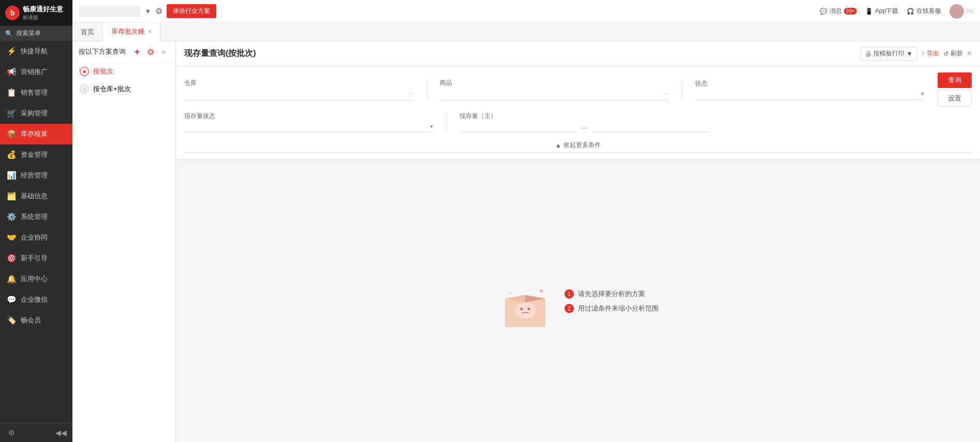 The image size is (980, 442). I want to click on filter-product-wrap: ···, so click(555, 95).